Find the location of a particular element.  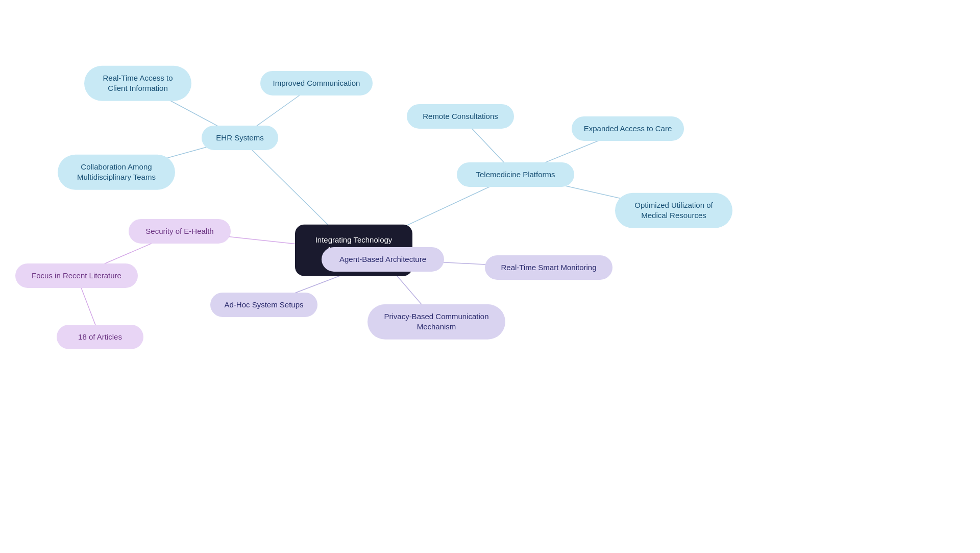

node-label-realtime-monitor: Real-Time Smart Monitoring is located at coordinates (549, 268).